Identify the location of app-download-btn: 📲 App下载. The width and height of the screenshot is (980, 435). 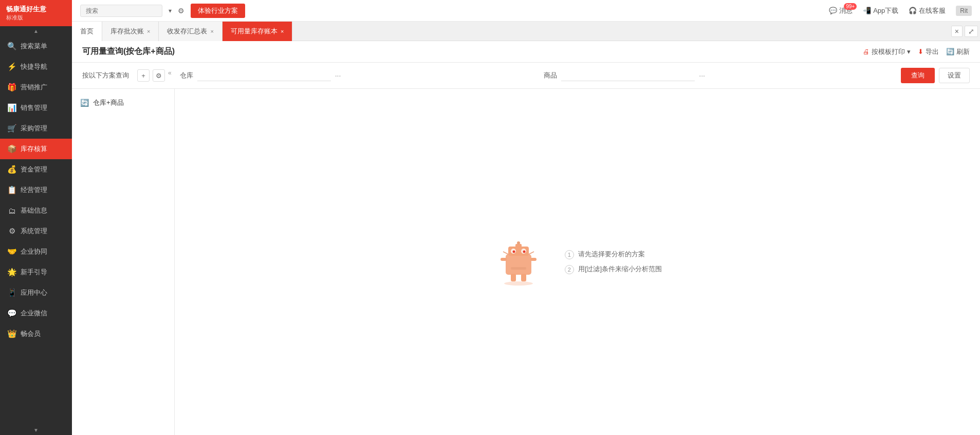
(881, 11).